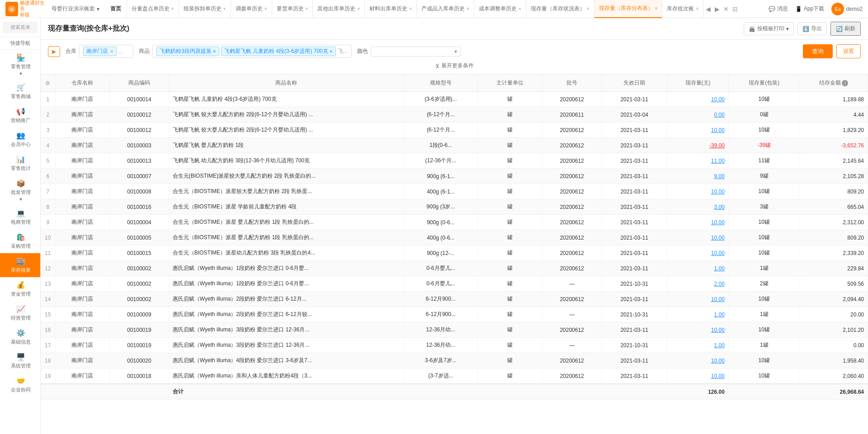  I want to click on warehouse-tag-wrap: 南岸门店 × ..., so click(106, 52).